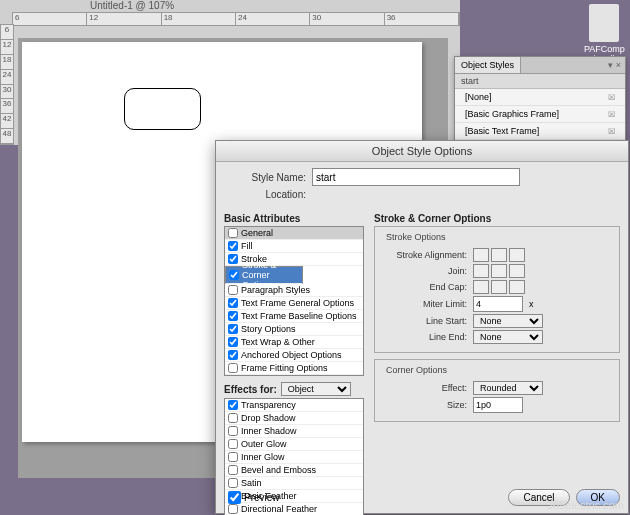  What do you see at coordinates (234, 498) in the screenshot?
I see `preview-checkbox` at bounding box center [234, 498].